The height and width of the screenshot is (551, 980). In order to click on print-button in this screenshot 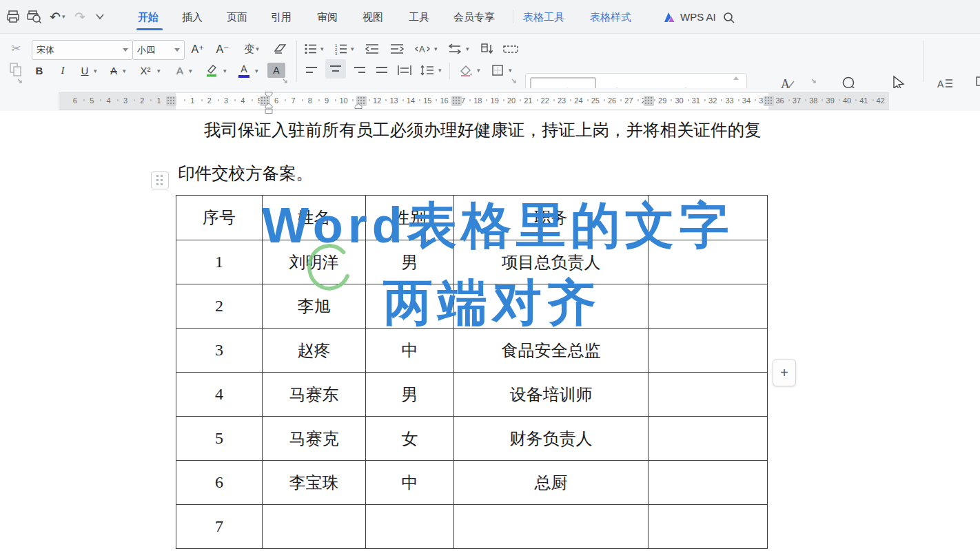, I will do `click(13, 17)`.